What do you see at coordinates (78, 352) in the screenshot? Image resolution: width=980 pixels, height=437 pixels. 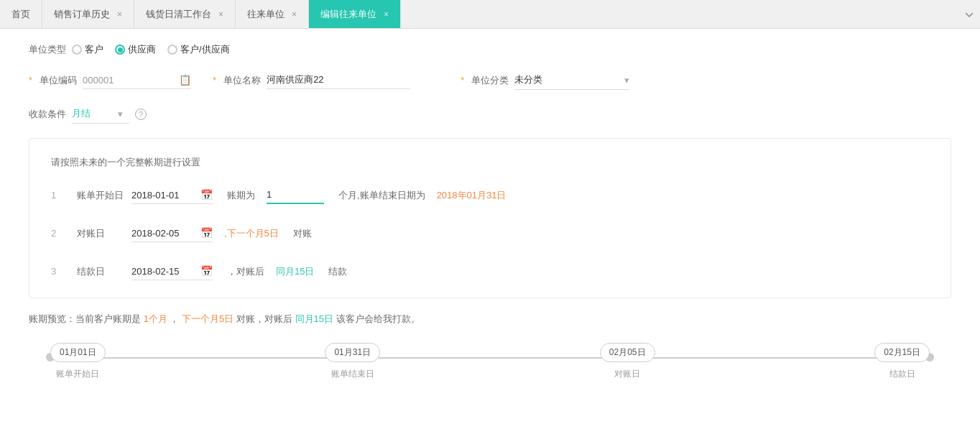 I see `timeline-badge-1: 01月01日` at bounding box center [78, 352].